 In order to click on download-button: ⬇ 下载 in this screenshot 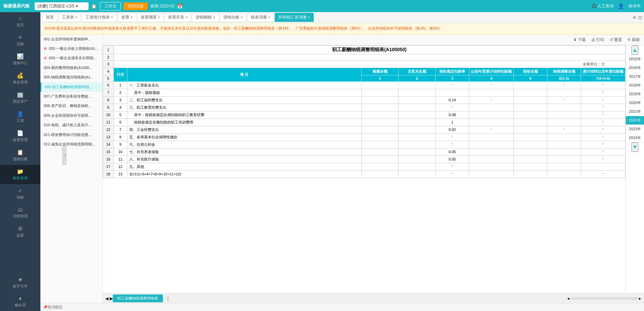, I will do `click(580, 40)`.